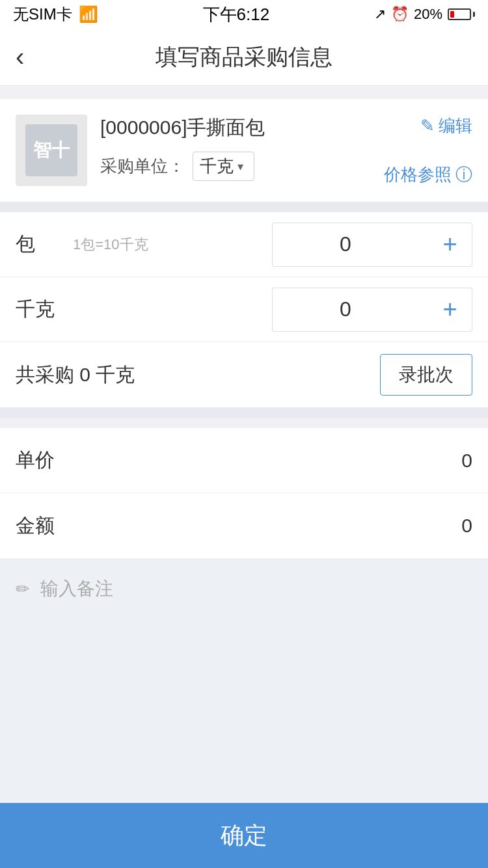 Image resolution: width=488 pixels, height=868 pixels. What do you see at coordinates (467, 461) in the screenshot?
I see `unit-price-value: 0` at bounding box center [467, 461].